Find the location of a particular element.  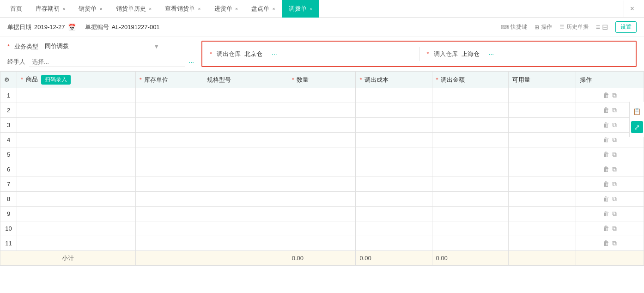

out-warehouse-value: 北京仓 is located at coordinates (253, 54).